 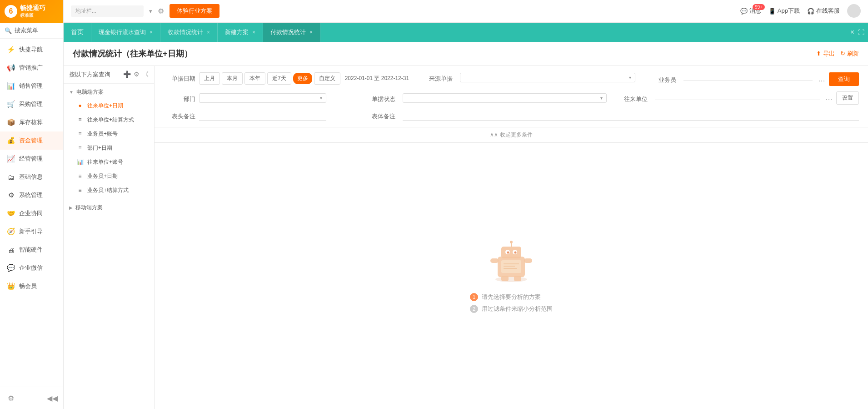 I want to click on sidebar-item-hardware: 🖨 智能硬件, so click(x=32, y=250).